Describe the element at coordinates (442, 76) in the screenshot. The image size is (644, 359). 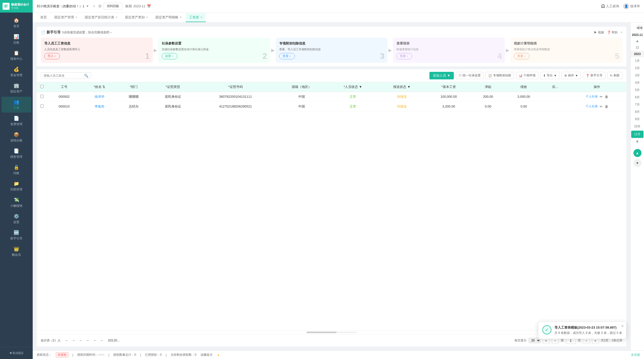
I see `add-person-btn: 添加人员 ▼` at that location.